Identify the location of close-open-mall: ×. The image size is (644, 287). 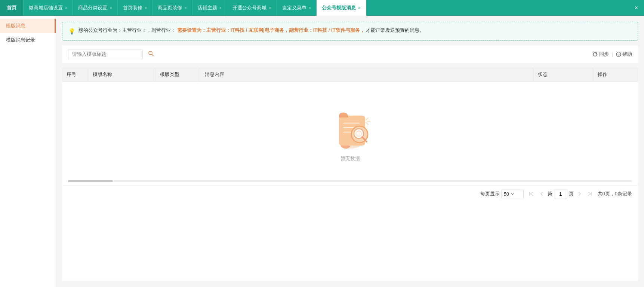
(270, 8).